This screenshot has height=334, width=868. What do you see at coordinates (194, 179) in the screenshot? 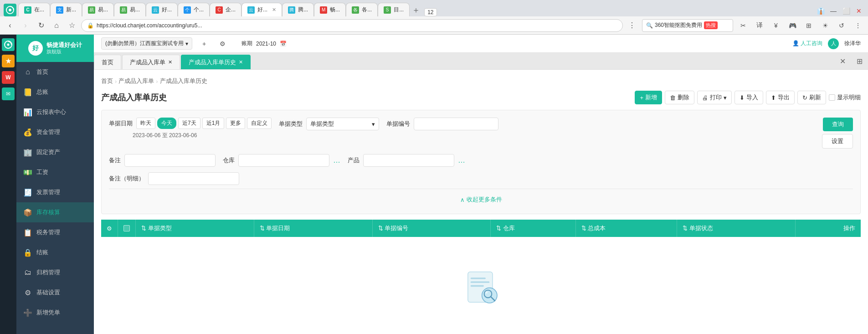
I see `note-detail-filter-input` at bounding box center [194, 179].